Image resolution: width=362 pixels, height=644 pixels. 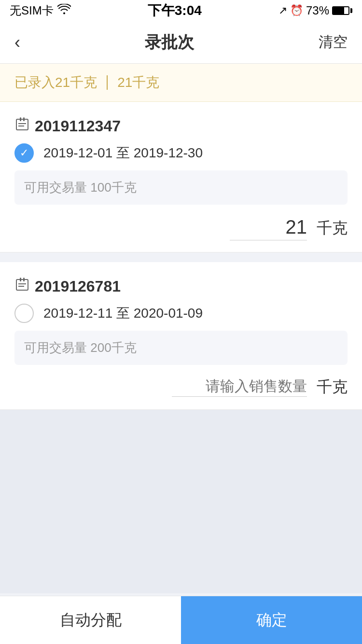 I want to click on info-divider, so click(x=107, y=83).